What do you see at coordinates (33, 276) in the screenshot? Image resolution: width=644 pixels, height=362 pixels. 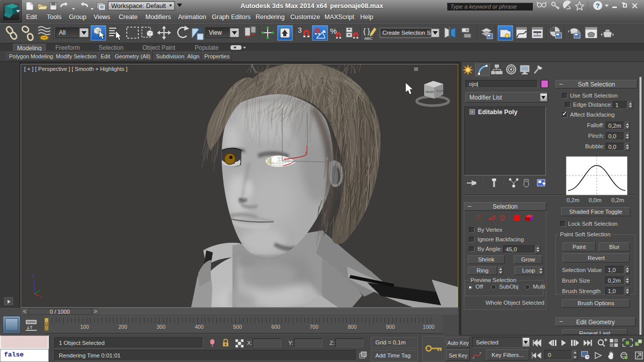 I see `svg-text: z` at bounding box center [33, 276].